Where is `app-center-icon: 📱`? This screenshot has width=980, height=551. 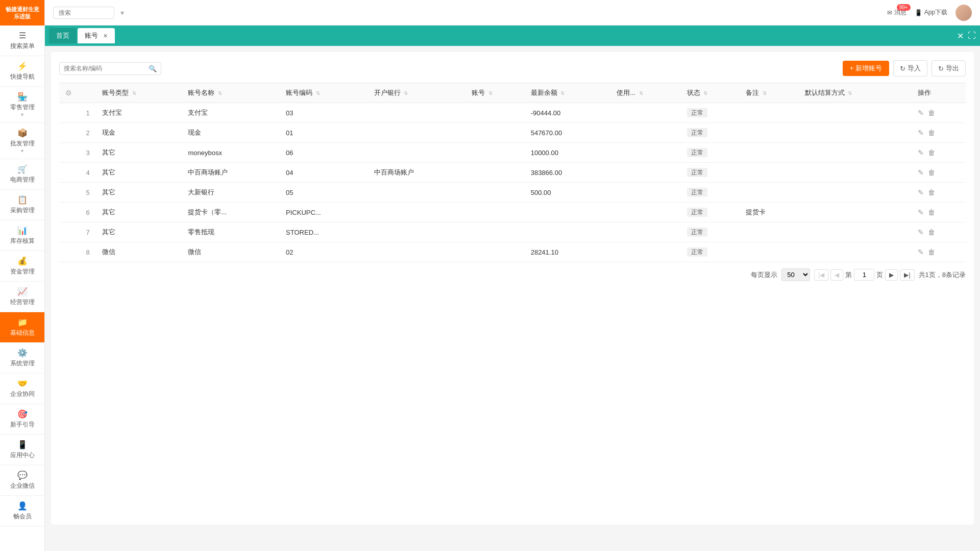 app-center-icon: 📱 is located at coordinates (22, 445).